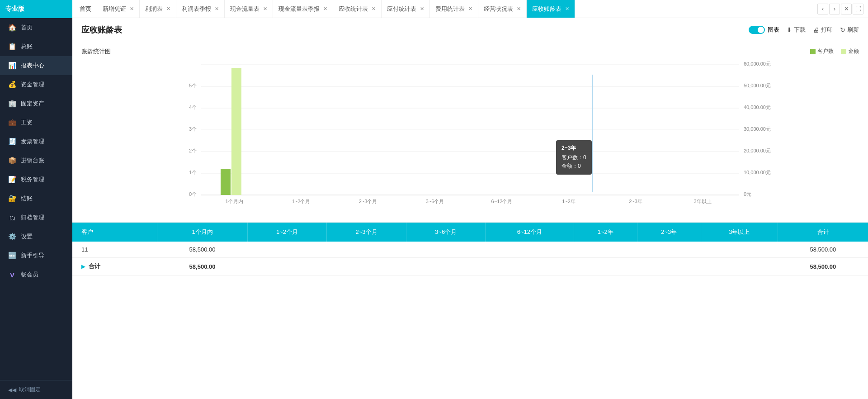  What do you see at coordinates (12, 47) in the screenshot?
I see `ledger-icon: 📋` at bounding box center [12, 47].